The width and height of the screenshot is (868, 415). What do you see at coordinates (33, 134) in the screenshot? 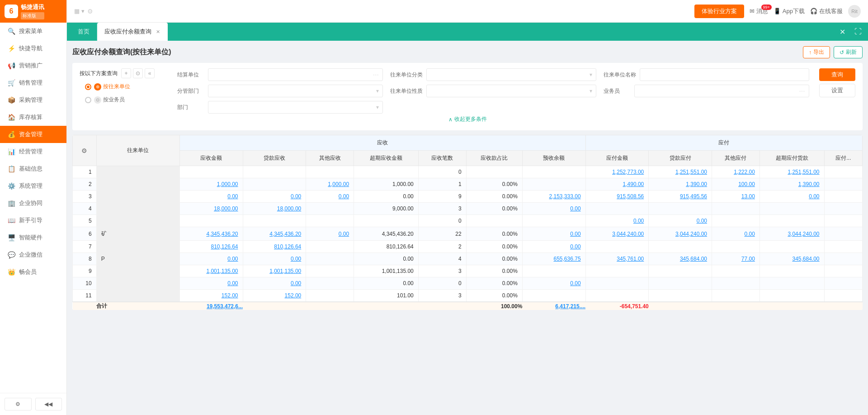
I see `sidebar-item-6: 💰资金管理` at bounding box center [33, 134].